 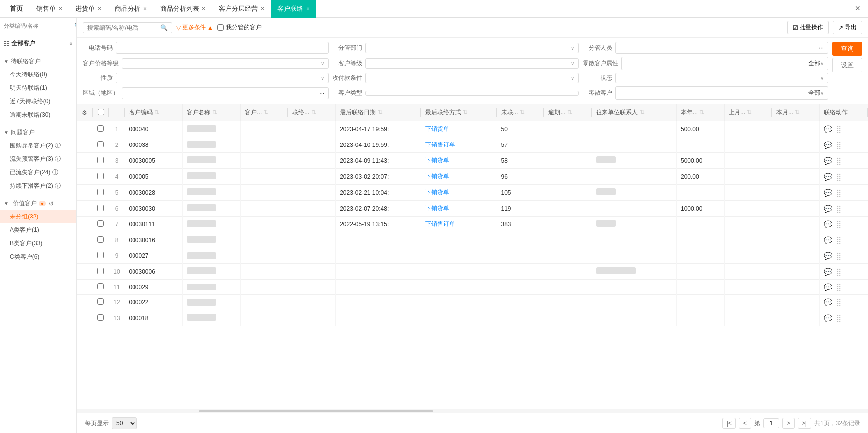 What do you see at coordinates (748, 113) in the screenshot?
I see `col-last-month: 上月... ⇅` at bounding box center [748, 113].